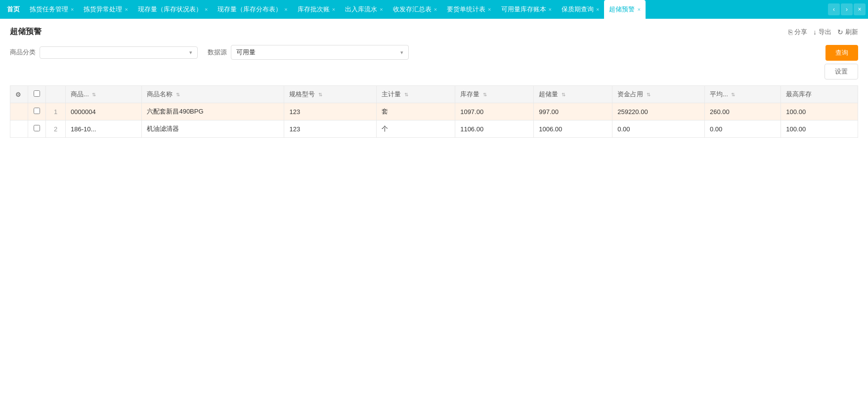  Describe the element at coordinates (308, 52) in the screenshot. I see `datasource-filter: 数据源 可用量 ▾` at that location.